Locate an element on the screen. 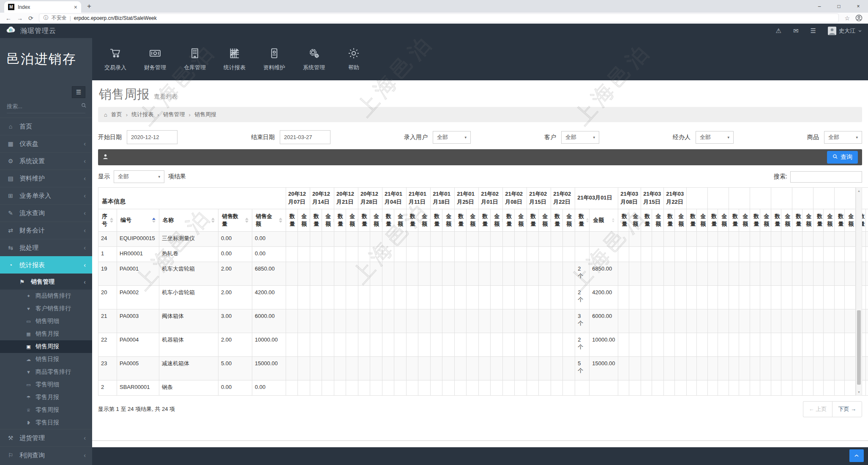  product-select: 全部▾ is located at coordinates (843, 137).